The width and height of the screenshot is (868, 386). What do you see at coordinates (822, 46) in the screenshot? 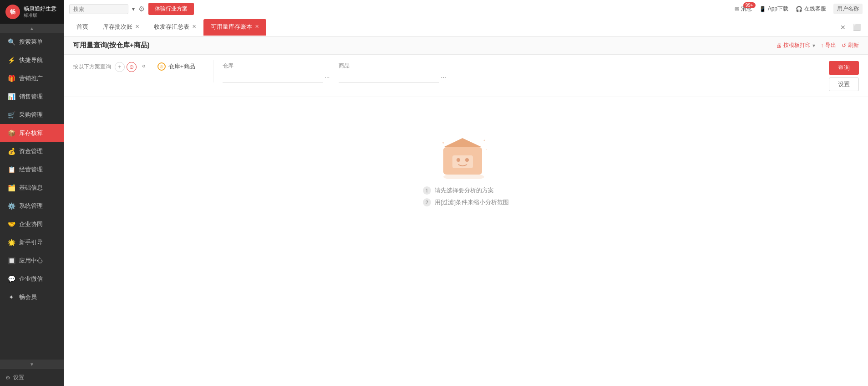
I see `export-icon: ↑` at bounding box center [822, 46].